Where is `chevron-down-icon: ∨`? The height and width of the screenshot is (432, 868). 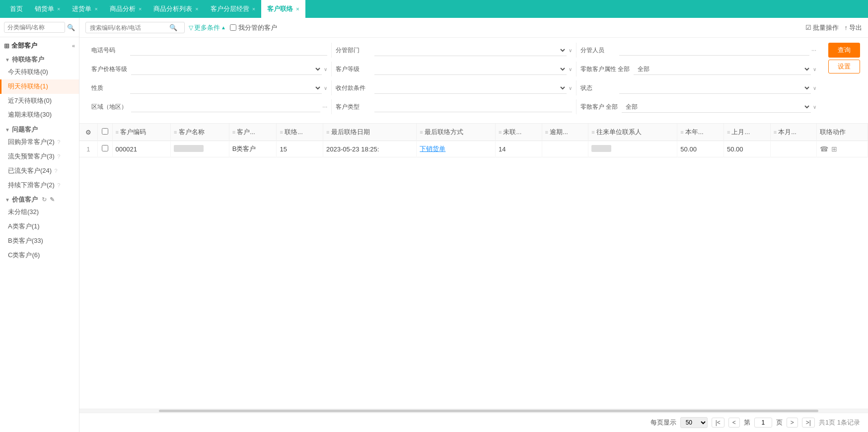
chevron-down-icon: ∨ is located at coordinates (814, 70).